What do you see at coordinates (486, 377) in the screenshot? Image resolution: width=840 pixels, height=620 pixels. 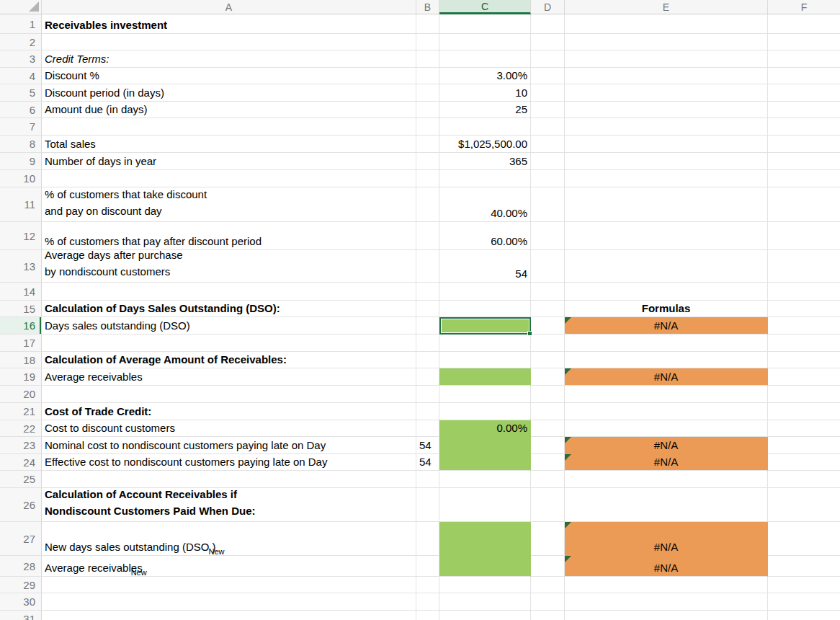 I see `cell-C19-input` at bounding box center [486, 377].